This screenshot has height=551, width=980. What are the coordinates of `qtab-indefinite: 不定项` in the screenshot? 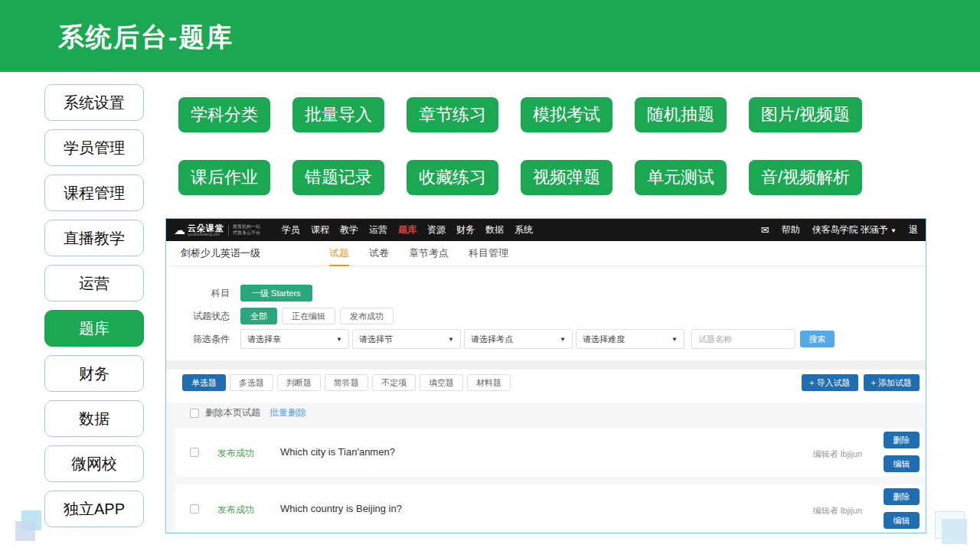 It's located at (394, 383).